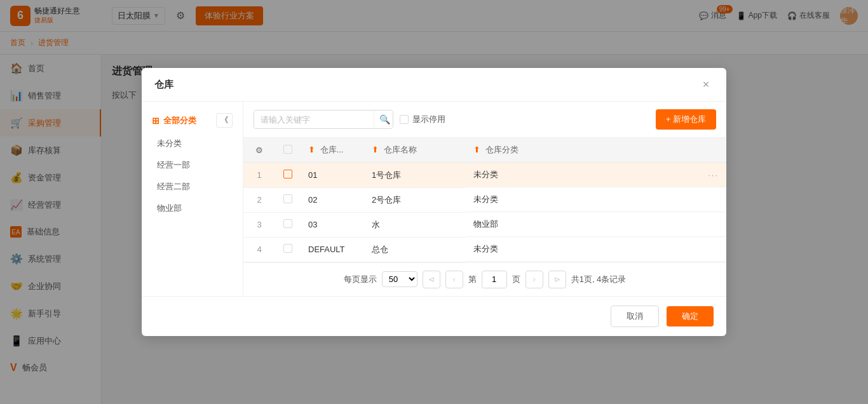 The width and height of the screenshot is (868, 404). I want to click on row-num: 2, so click(259, 199).